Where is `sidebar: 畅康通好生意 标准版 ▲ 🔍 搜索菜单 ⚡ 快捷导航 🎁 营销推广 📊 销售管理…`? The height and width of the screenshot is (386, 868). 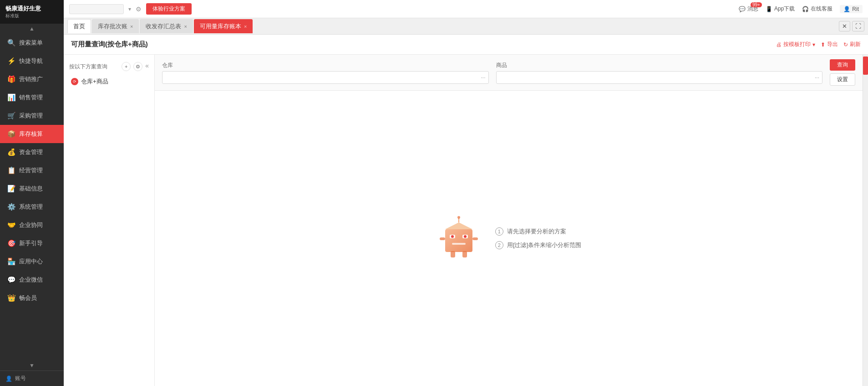 sidebar: 畅康通好生意 标准版 ▲ 🔍 搜索菜单 ⚡ 快捷导航 🎁 营销推广 📊 销售管理… is located at coordinates (32, 193).